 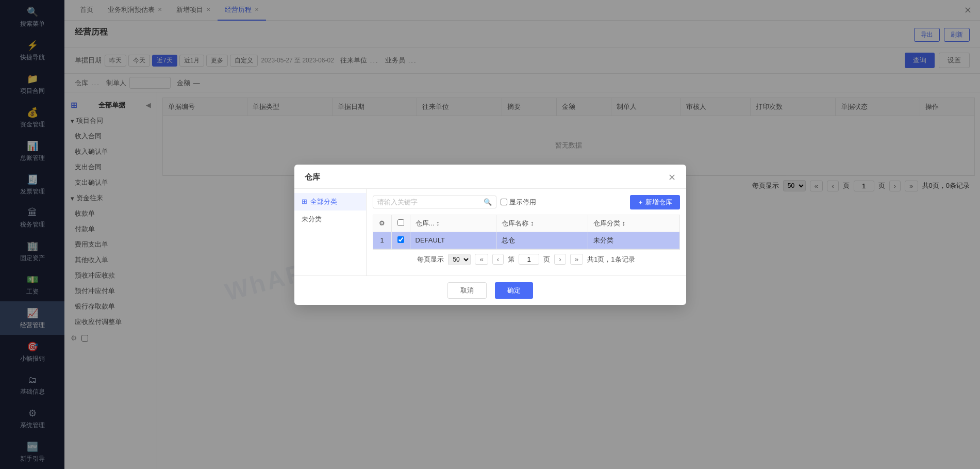 What do you see at coordinates (330, 232) in the screenshot?
I see `modal-sidebar: ⊞ 全部分类 未分类` at bounding box center [330, 232].